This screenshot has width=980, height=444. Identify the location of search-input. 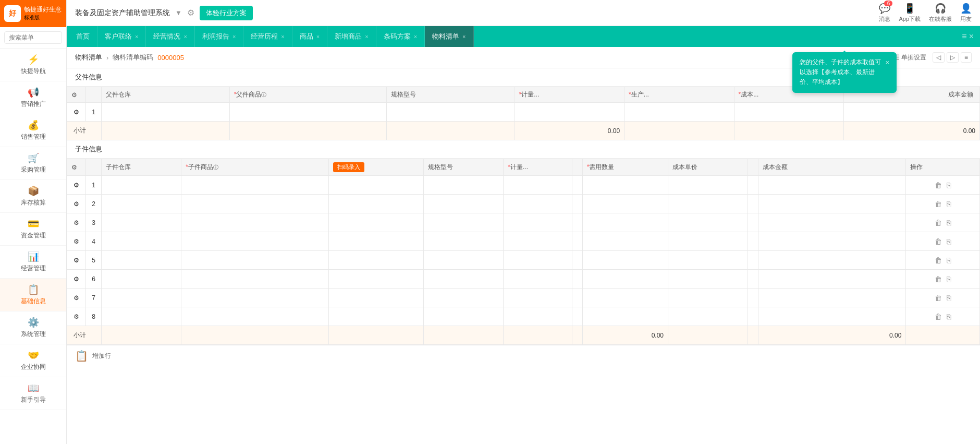
(33, 38).